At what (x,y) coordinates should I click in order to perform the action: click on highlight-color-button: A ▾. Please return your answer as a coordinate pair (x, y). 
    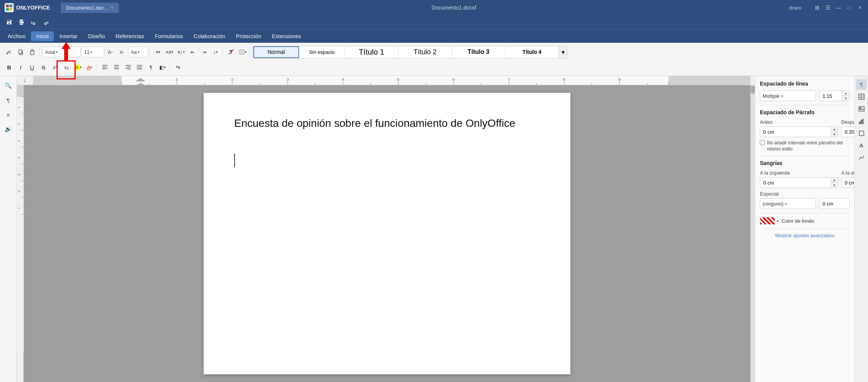
    Looking at the image, I should click on (78, 67).